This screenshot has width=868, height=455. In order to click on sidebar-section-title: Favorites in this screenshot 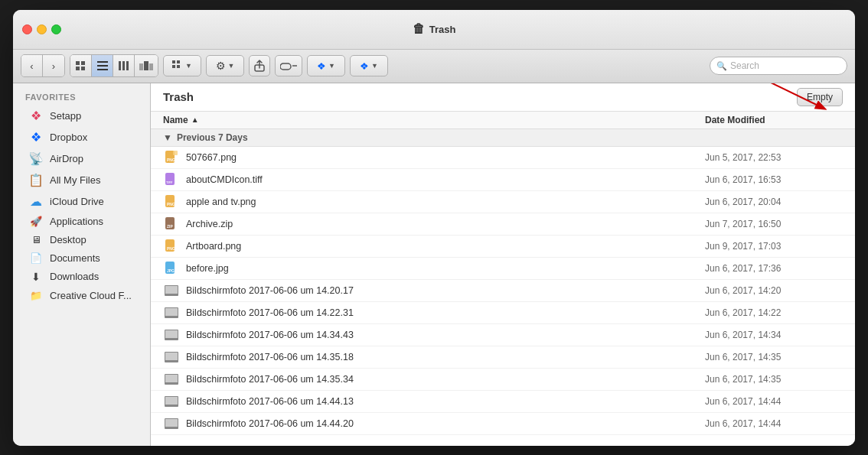, I will do `click(81, 97)`.